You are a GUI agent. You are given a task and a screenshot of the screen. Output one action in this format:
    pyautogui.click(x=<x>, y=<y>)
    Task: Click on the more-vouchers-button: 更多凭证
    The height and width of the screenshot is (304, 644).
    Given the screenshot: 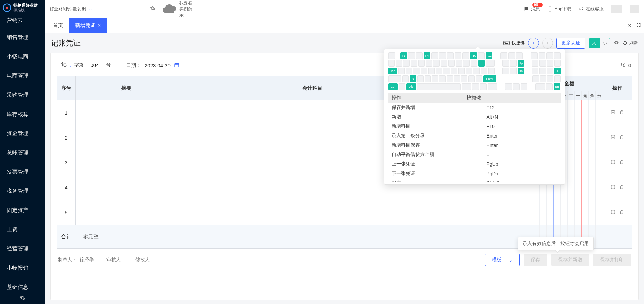 What is the action you would take?
    pyautogui.click(x=571, y=43)
    